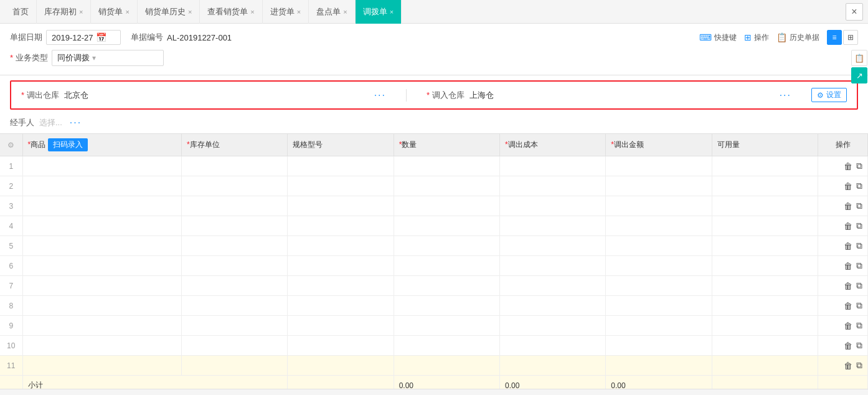 The width and height of the screenshot is (868, 395). Describe the element at coordinates (859, 166) in the screenshot. I see `copy-icon-1: ⧉` at that location.